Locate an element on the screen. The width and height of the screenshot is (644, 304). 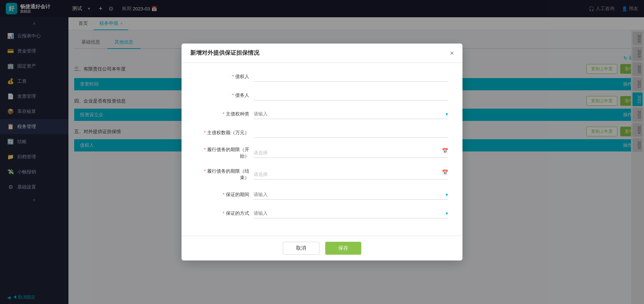
field-debt-type: * 主债权种类 ▾ is located at coordinates (322, 114).